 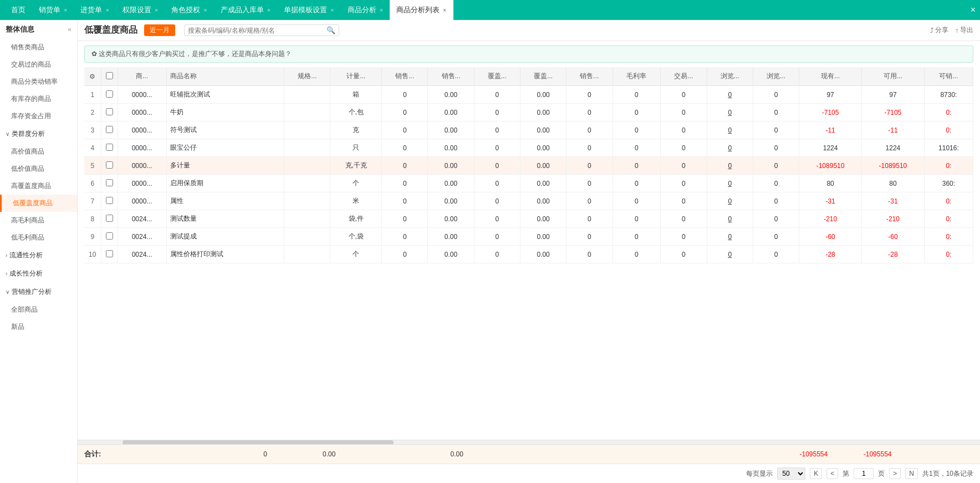 I want to click on footer-cell-cur: -1095554, so click(x=814, y=454).